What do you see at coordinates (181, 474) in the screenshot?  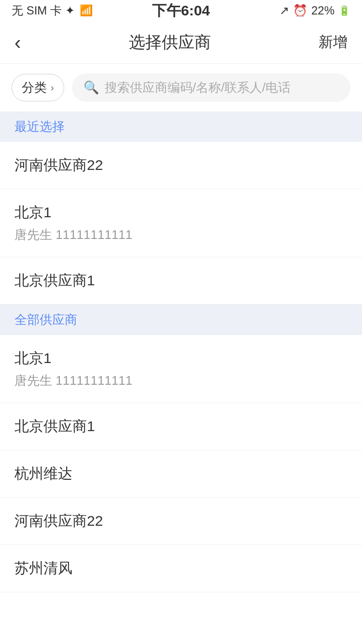 I see `list-item: 杭州维达` at bounding box center [181, 474].